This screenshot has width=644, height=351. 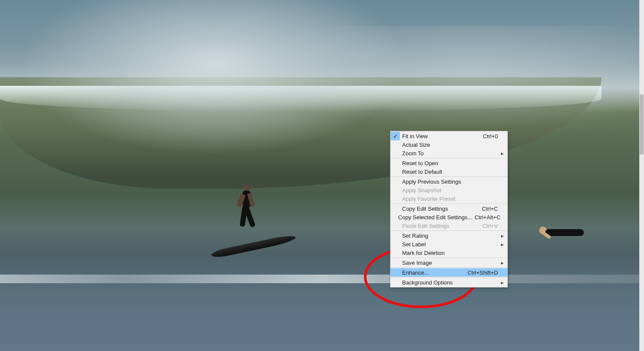 I want to click on menu-item-save-image: Save Image▸, so click(x=449, y=263).